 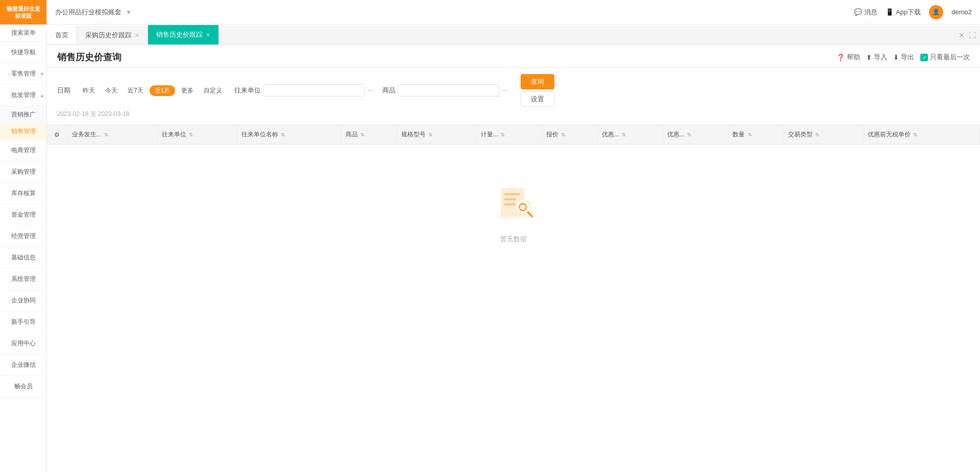 I want to click on sidebar-item-basic: 基础信息, so click(x=23, y=258).